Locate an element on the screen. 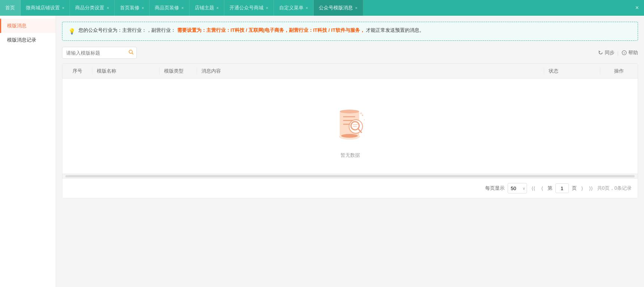  help-icon: ? is located at coordinates (624, 53).